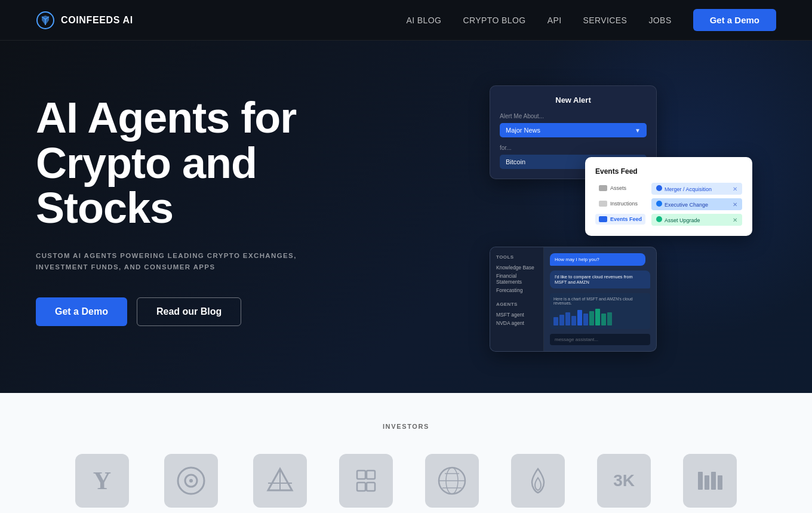 Image resolution: width=812 pixels, height=513 pixels. I want to click on investor-logo-coinbase, so click(191, 481).